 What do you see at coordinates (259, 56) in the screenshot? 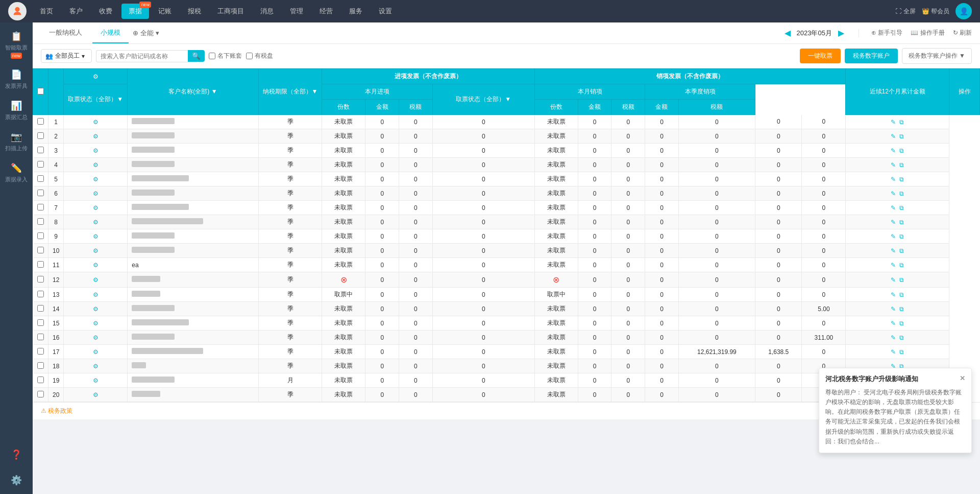
I see `checkbox-tax-disk: 有税盘` at bounding box center [259, 56].